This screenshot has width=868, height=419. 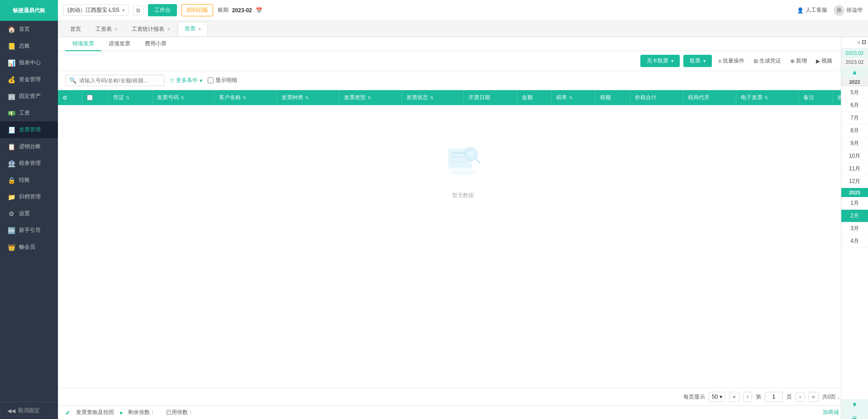 I want to click on first-page-button: «, so click(x=734, y=397).